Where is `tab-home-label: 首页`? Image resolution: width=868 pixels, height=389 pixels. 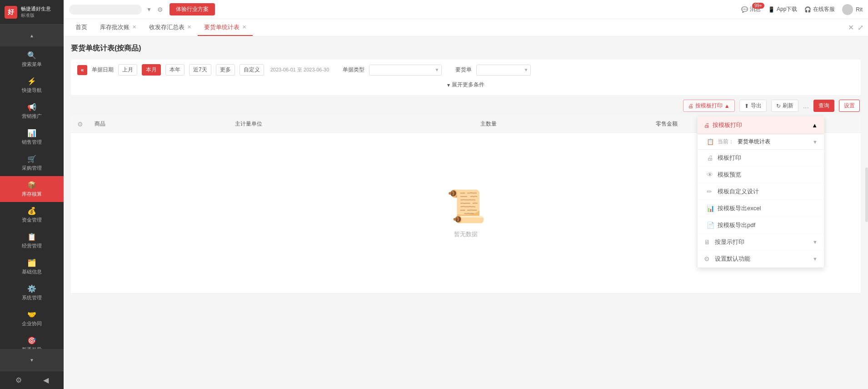
tab-home-label: 首页 is located at coordinates (81, 27).